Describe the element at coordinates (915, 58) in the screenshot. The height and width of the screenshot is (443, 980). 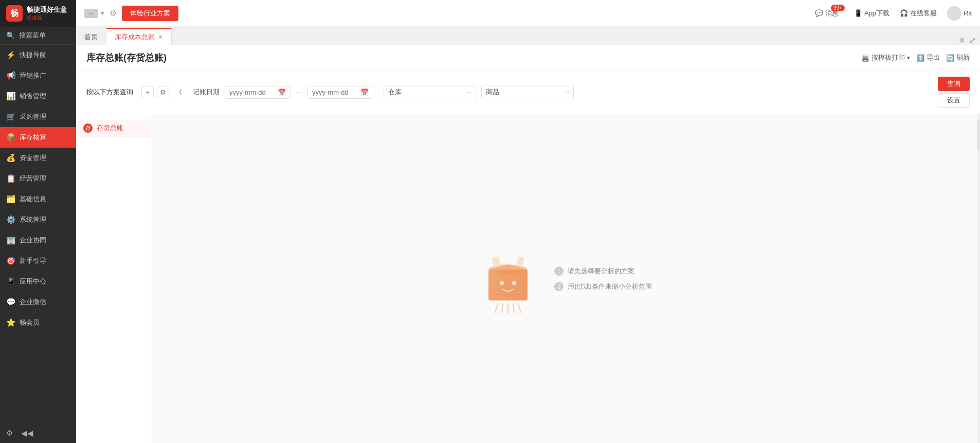
I see `page-header-actions: 🖨️ 按模板打印 ▾ ⬆️ 导出 🔄 刷新` at that location.